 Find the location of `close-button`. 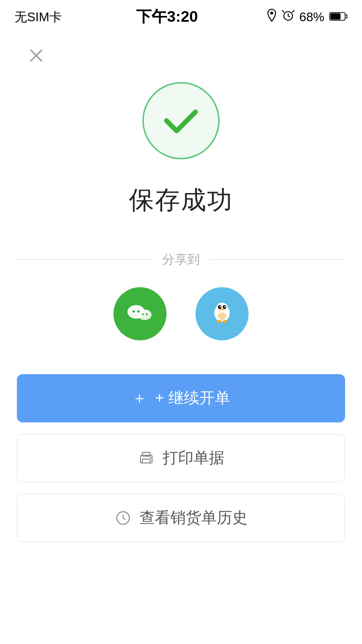

close-button is located at coordinates (36, 56).